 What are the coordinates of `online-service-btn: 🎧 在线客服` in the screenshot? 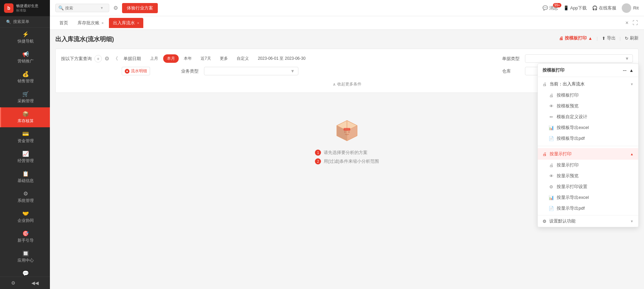 It's located at (604, 8).